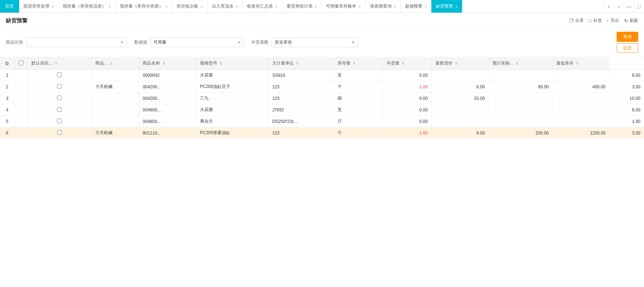 This screenshot has height=287, width=644. What do you see at coordinates (166, 6) in the screenshot?
I see `tab-inventory-dist-close: ×` at bounding box center [166, 6].